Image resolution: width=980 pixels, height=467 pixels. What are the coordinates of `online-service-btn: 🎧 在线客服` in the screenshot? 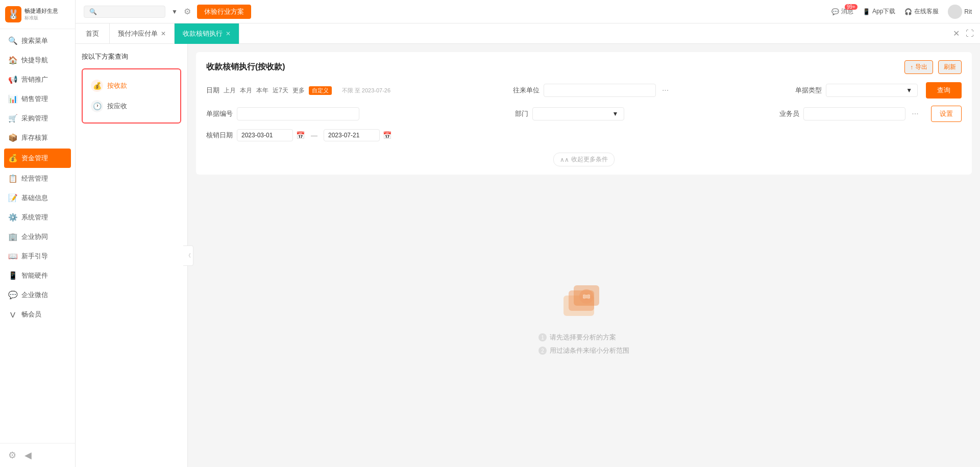 It's located at (922, 11).